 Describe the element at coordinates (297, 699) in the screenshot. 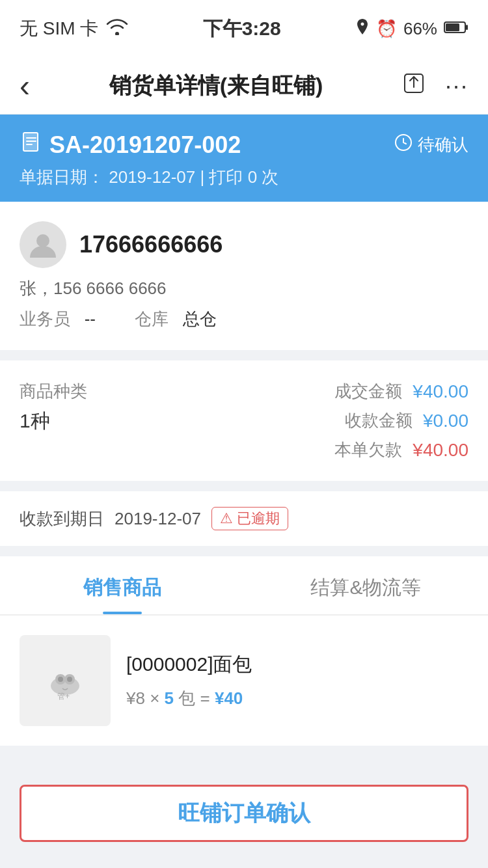

I see `product-price: ¥8 × 5 包 = ¥40` at that location.